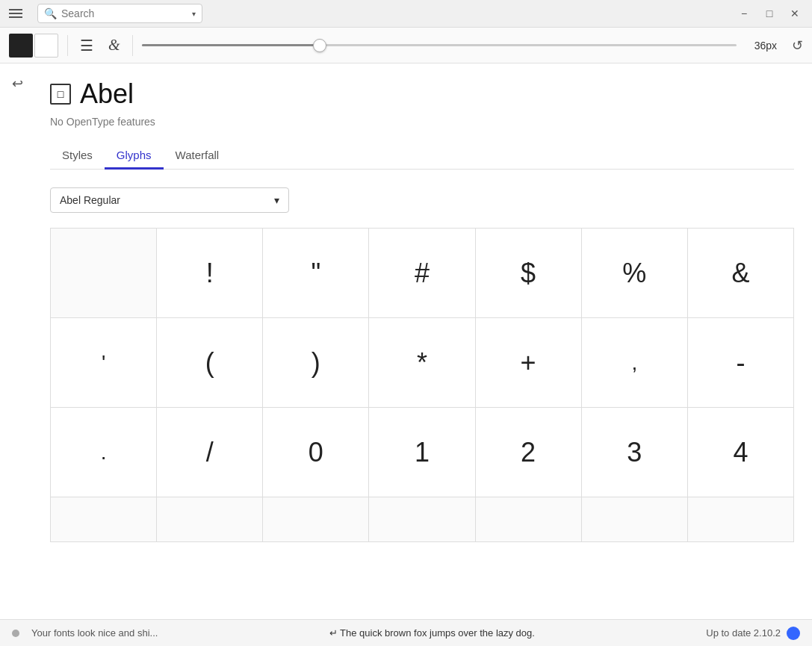 This screenshot has width=812, height=646. I want to click on font-icon: □, so click(61, 94).